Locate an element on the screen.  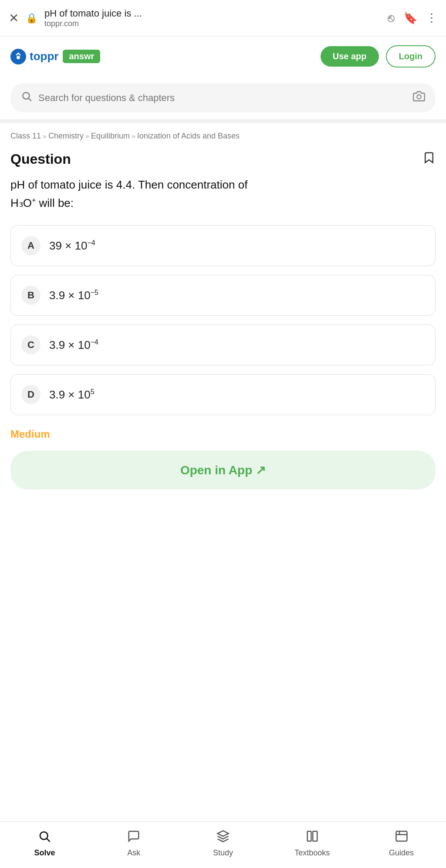
option-c-text: 3.9 × 10−4 is located at coordinates (74, 345).